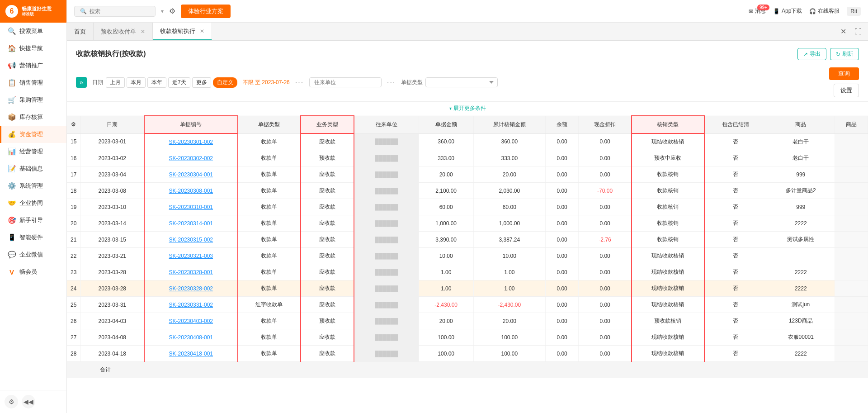 Image resolution: width=868 pixels, height=413 pixels. Describe the element at coordinates (28, 402) in the screenshot. I see `collapse-icon: ◀◀` at that location.